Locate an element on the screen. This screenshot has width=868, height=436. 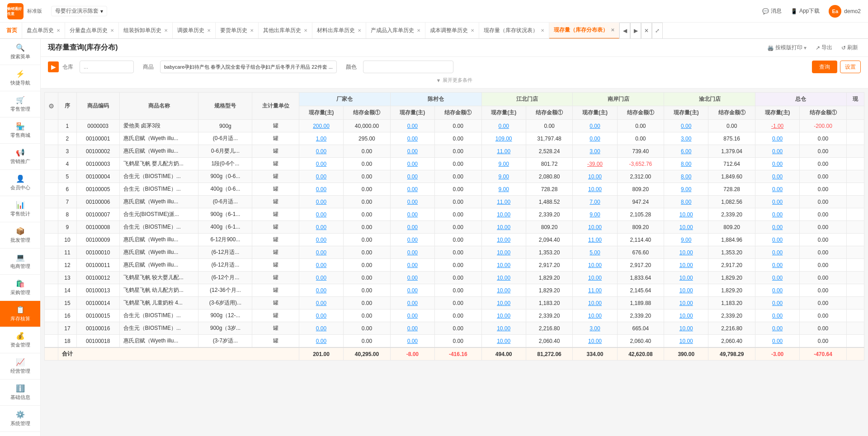
tab-close-product_in: ✕ is located at coordinates (419, 31).